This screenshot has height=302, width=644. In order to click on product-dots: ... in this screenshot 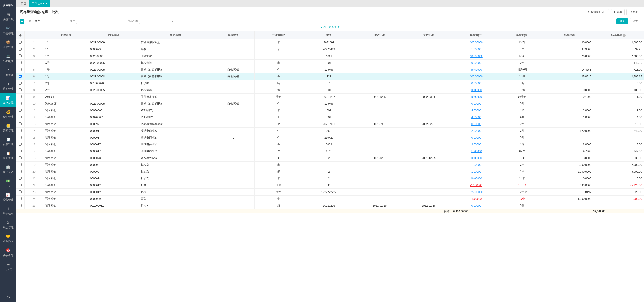, I will do `click(124, 21)`.